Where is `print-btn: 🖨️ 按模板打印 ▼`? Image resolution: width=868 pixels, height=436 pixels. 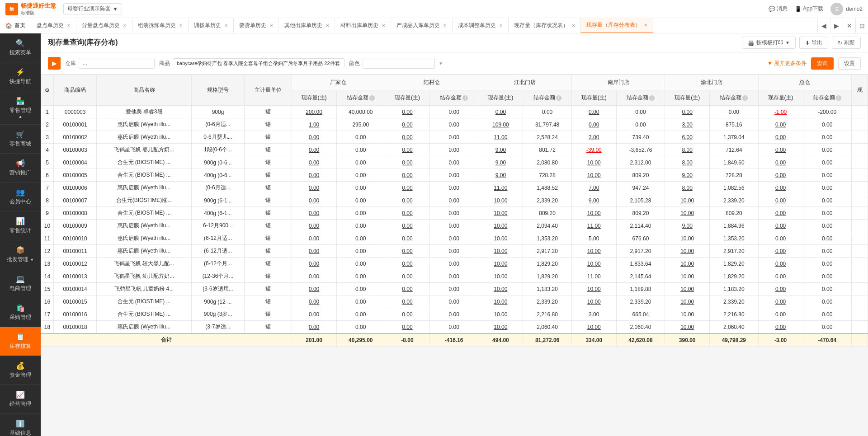 print-btn: 🖨️ 按模板打印 ▼ is located at coordinates (769, 42).